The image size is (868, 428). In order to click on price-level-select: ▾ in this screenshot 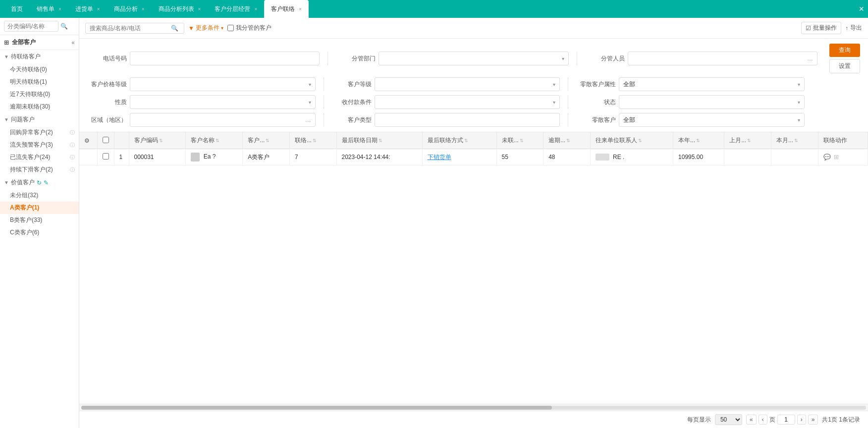, I will do `click(223, 84)`.